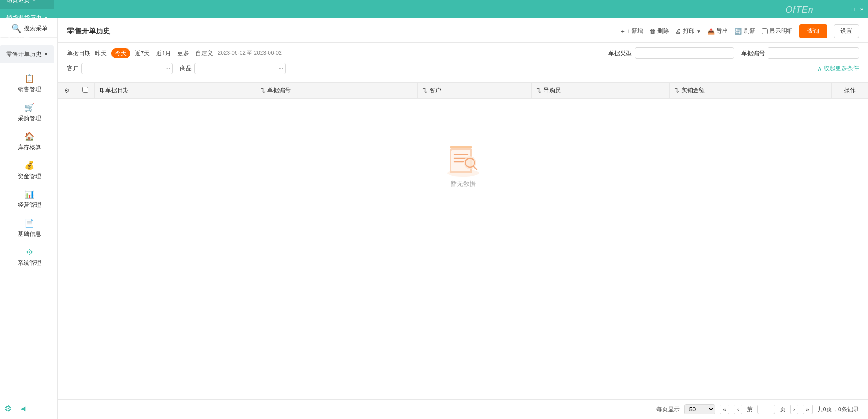 The height and width of the screenshot is (419, 868). What do you see at coordinates (79, 53) in the screenshot?
I see `date-label: 单据日期` at bounding box center [79, 53].